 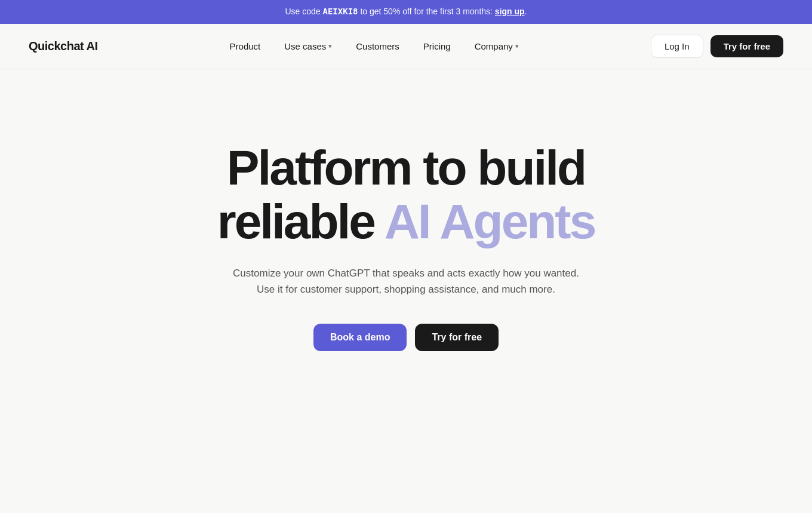 What do you see at coordinates (377, 47) in the screenshot?
I see `nav-item-customers: Customers` at bounding box center [377, 47].